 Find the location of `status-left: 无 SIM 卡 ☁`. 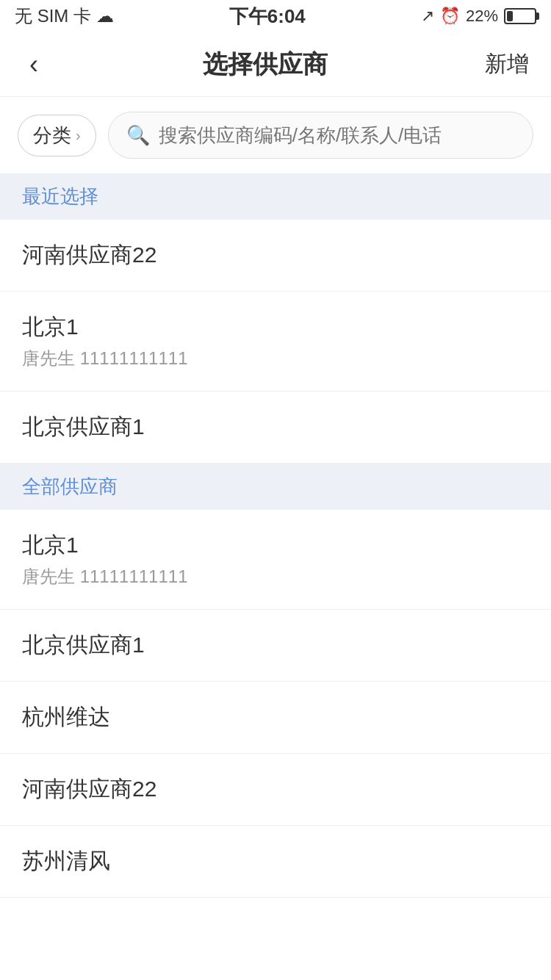

status-left: 无 SIM 卡 ☁ is located at coordinates (65, 16).